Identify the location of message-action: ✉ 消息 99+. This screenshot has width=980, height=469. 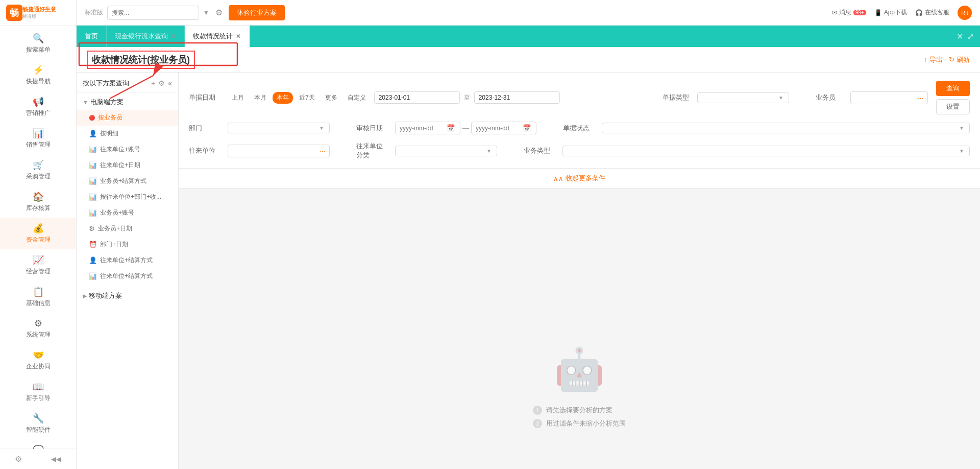
(849, 12).